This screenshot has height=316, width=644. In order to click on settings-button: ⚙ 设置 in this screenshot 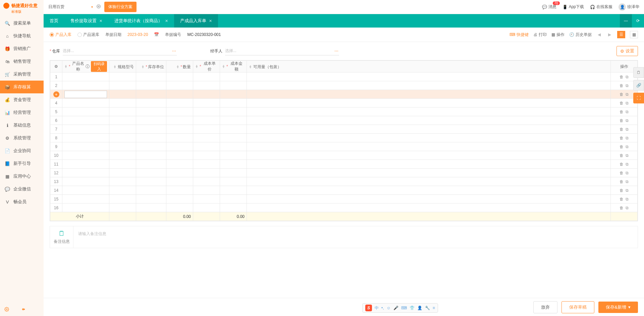, I will do `click(627, 51)`.